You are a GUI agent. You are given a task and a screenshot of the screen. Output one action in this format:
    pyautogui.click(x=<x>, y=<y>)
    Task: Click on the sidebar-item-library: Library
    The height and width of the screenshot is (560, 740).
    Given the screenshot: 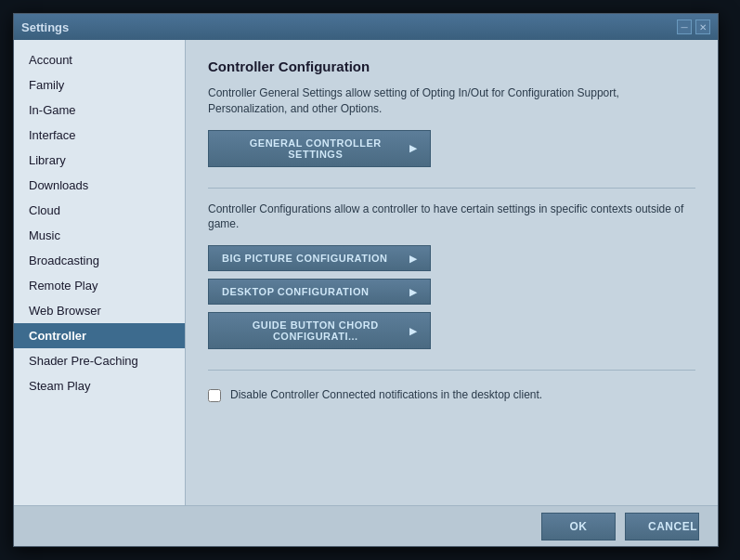 What is the action you would take?
    pyautogui.click(x=99, y=160)
    